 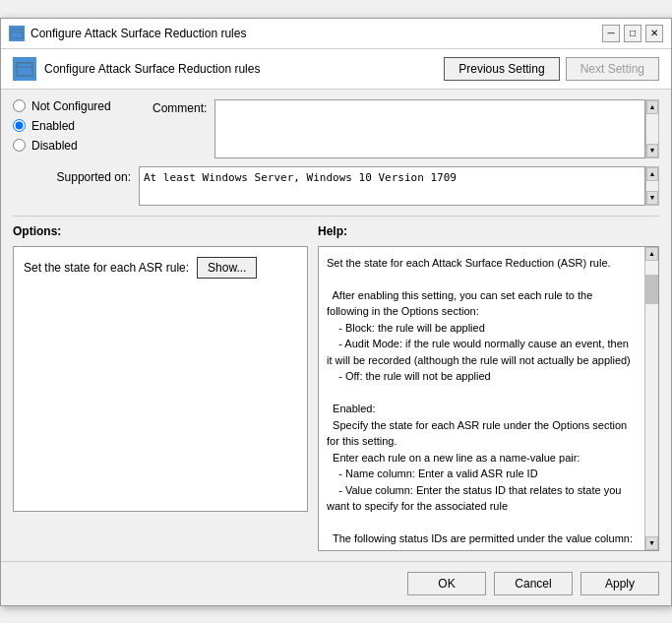 What do you see at coordinates (405, 129) in the screenshot?
I see `comment-section: Comment: ▲ ▼` at bounding box center [405, 129].